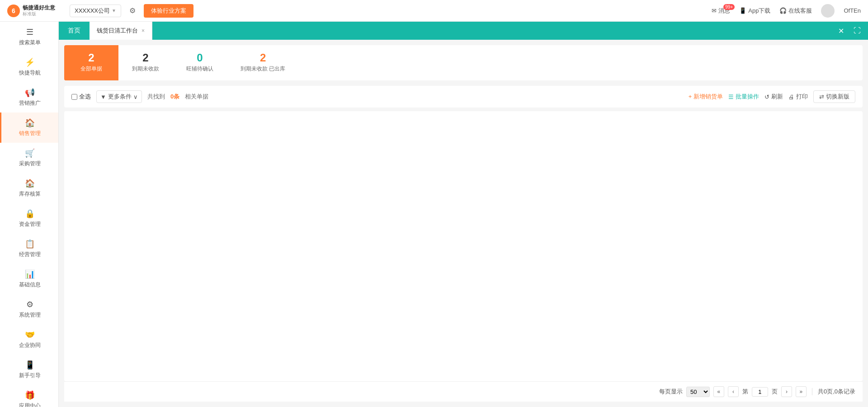 The image size is (868, 407). Describe the element at coordinates (30, 194) in the screenshot. I see `sidebar-label-inventory: 库存核算` at that location.